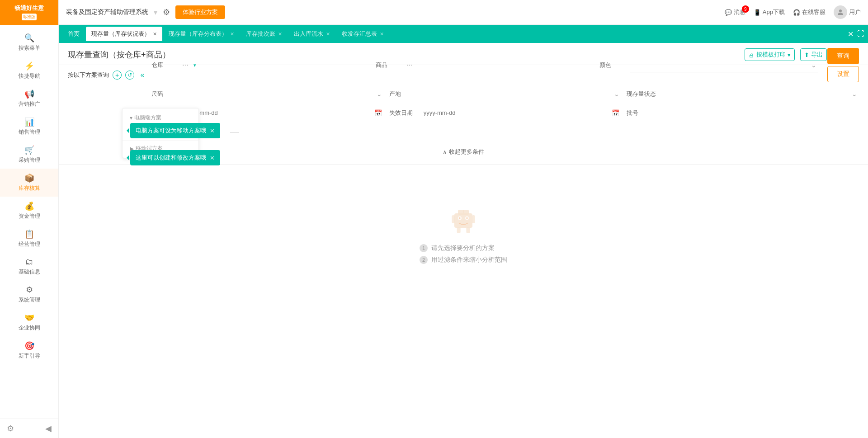 Image resolution: width=868 pixels, height=438 pixels. I want to click on system-name: 装备及固定资产辅助管理系统, so click(107, 12).